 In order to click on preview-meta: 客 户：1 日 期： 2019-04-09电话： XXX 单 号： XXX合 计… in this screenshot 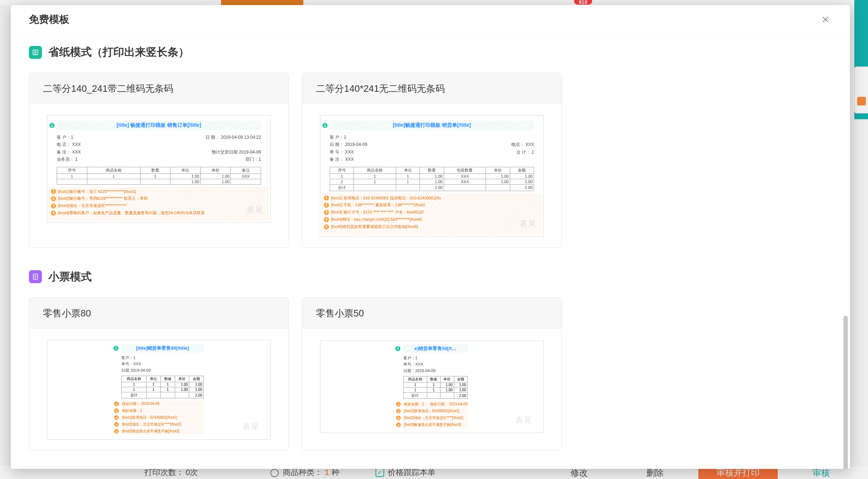, I will do `click(432, 150)`.